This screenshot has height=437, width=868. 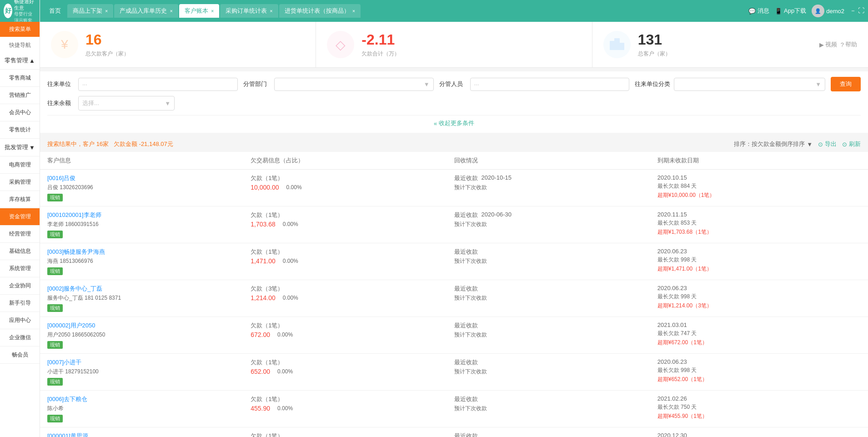 I want to click on app-download-button: 📱 App下载, so click(x=790, y=11).